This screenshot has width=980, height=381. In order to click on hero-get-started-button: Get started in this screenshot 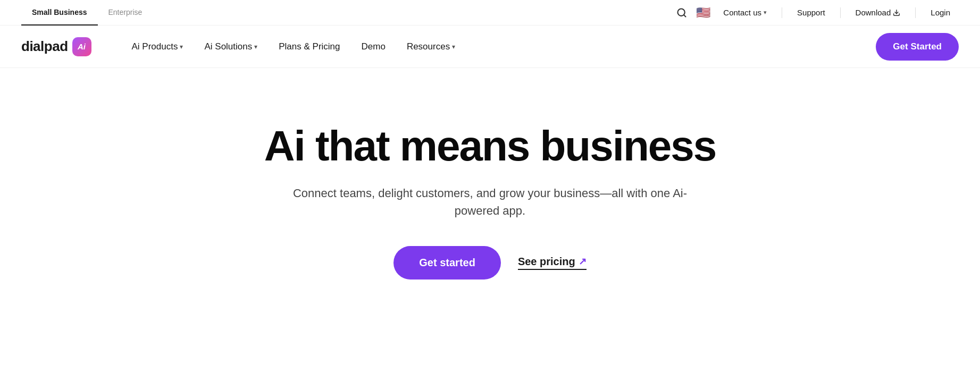, I will do `click(447, 263)`.